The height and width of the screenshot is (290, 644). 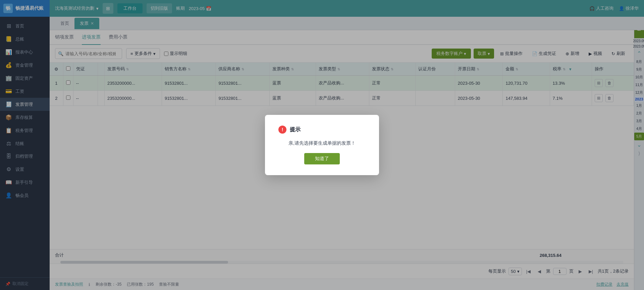 I want to click on modal-title: 提示, so click(x=295, y=130).